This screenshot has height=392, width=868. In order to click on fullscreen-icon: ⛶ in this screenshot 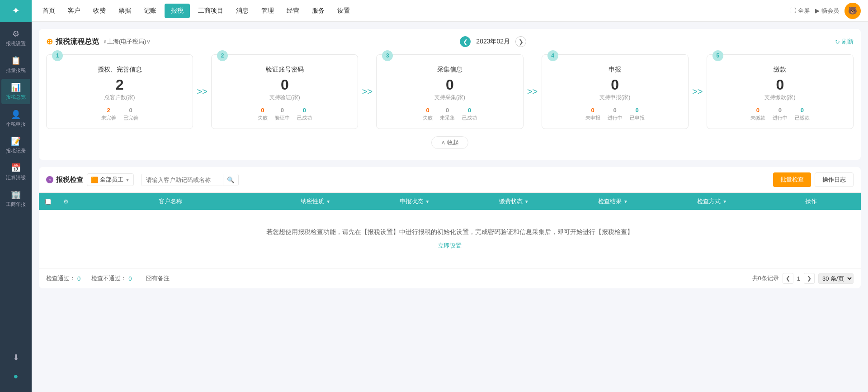, I will do `click(793, 11)`.